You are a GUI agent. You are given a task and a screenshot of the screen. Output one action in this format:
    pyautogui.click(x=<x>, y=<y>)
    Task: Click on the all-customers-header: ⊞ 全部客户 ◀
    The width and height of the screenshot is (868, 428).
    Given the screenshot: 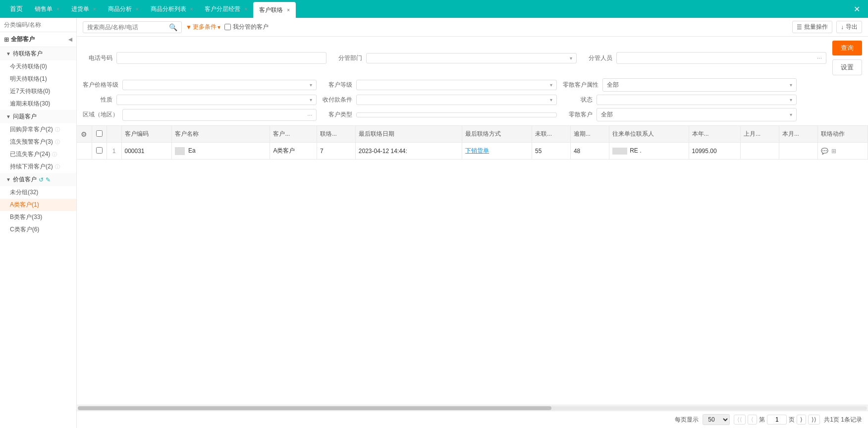 What is the action you would take?
    pyautogui.click(x=38, y=40)
    